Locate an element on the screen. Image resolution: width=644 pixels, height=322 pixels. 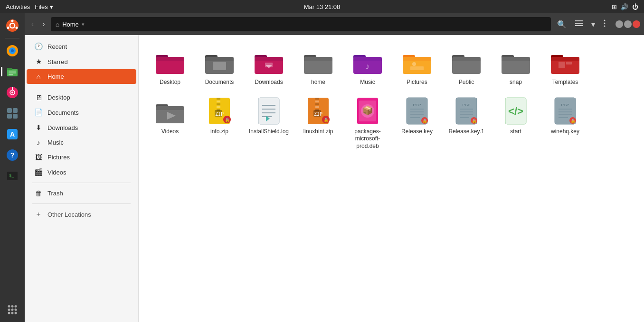
dock-help: ? is located at coordinates (12, 155).